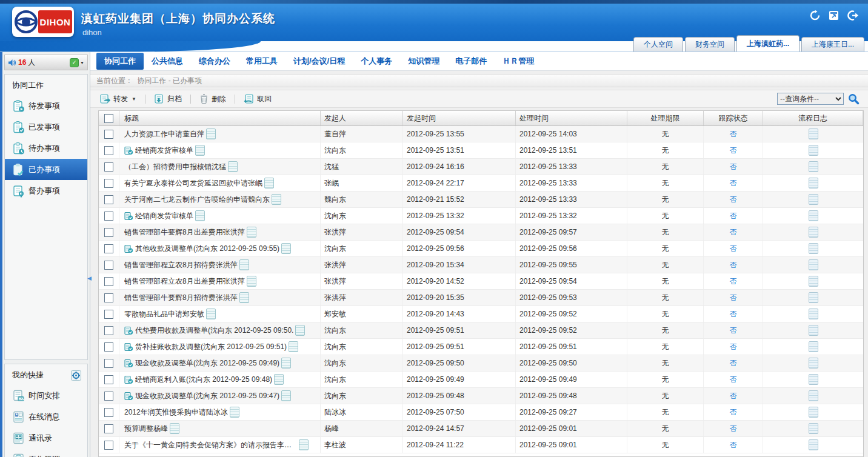 This screenshot has width=868, height=457. I want to click on sidebar-item-pending: 待办事项, so click(46, 148).